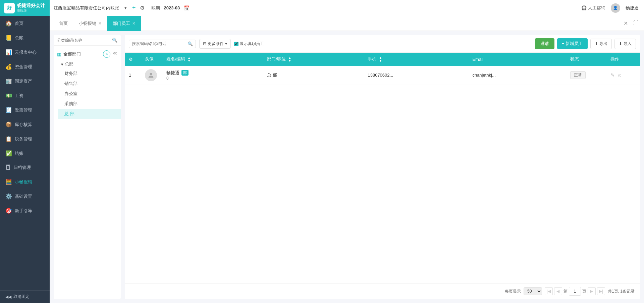  Describe the element at coordinates (142, 8) in the screenshot. I see `settings-icon: ⚙` at that location.